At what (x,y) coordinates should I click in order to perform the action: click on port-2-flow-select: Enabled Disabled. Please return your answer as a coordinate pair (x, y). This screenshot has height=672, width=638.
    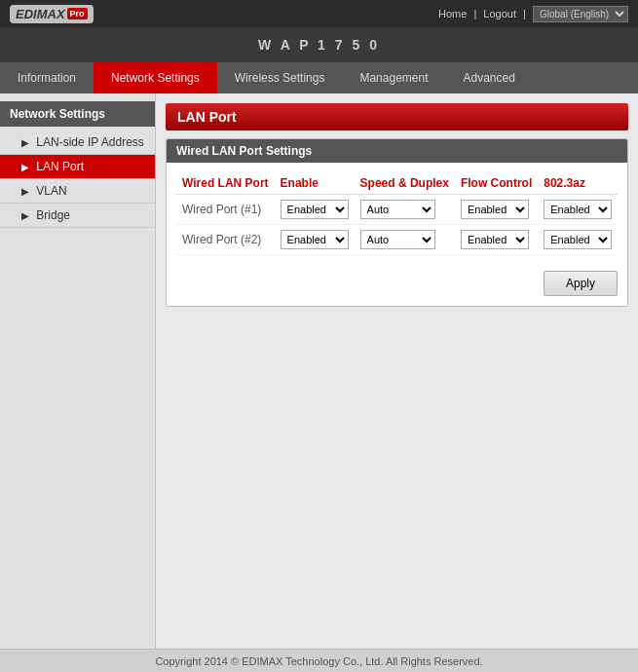
    Looking at the image, I should click on (495, 240).